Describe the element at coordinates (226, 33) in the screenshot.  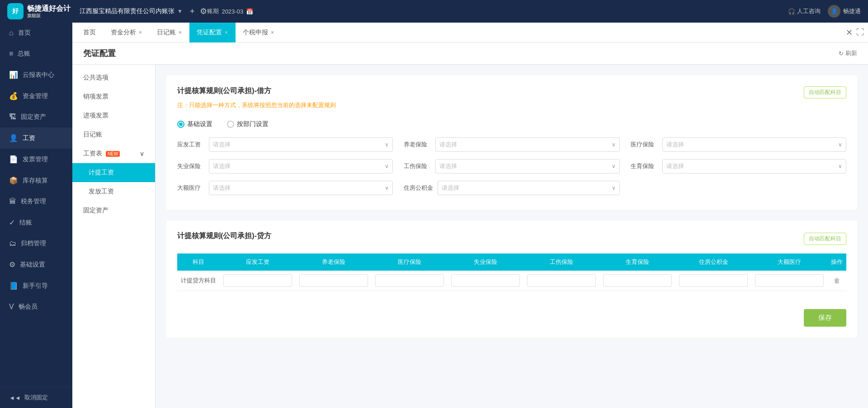
I see `tab-voucher-close-icon: ×` at that location.